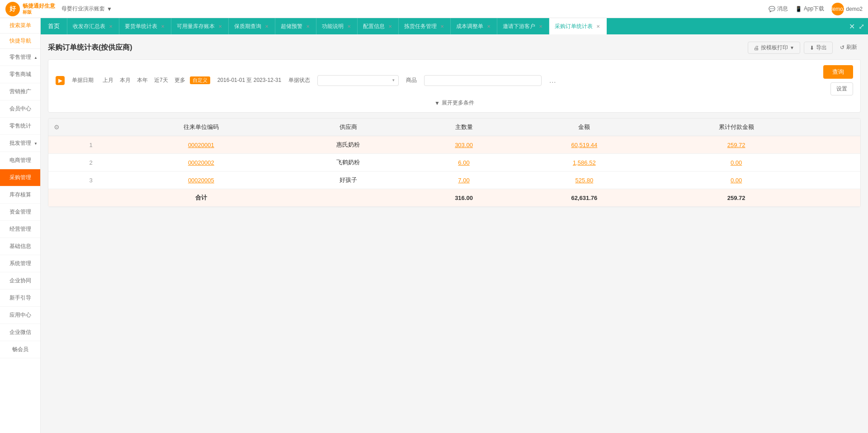 The height and width of the screenshot is (433, 868). What do you see at coordinates (774, 48) in the screenshot?
I see `print-button: 🖨 按模板打印 ▼` at bounding box center [774, 48].